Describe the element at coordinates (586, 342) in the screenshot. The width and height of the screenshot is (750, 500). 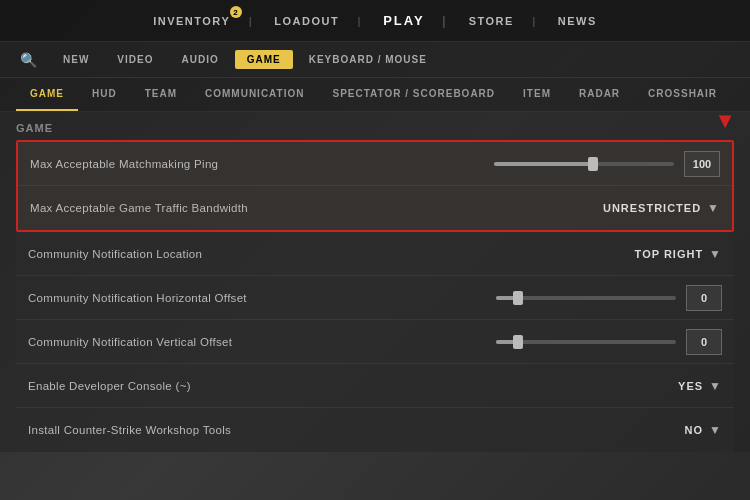
I see `community-vertical-slider-track` at that location.